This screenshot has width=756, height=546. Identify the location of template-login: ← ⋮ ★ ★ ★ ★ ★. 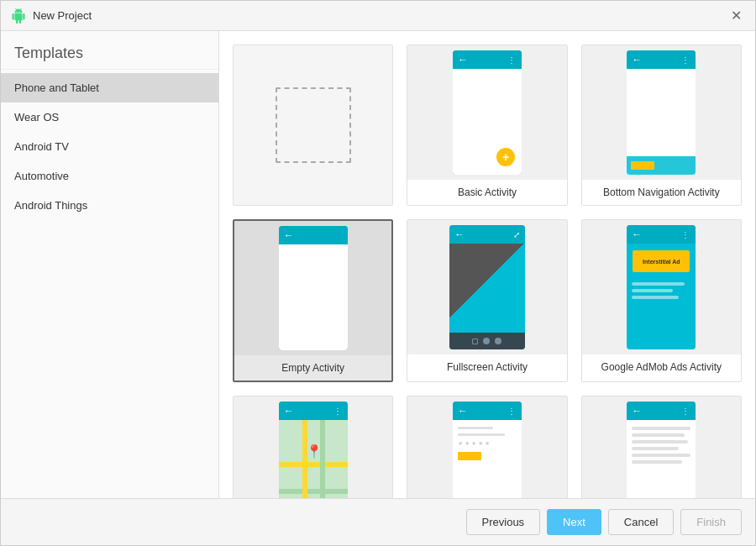
(487, 447).